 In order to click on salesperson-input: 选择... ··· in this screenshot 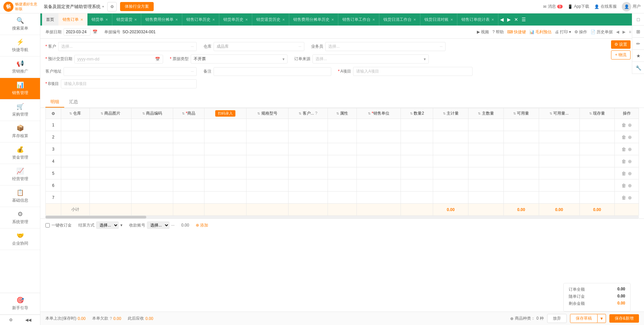, I will do `click(385, 46)`.